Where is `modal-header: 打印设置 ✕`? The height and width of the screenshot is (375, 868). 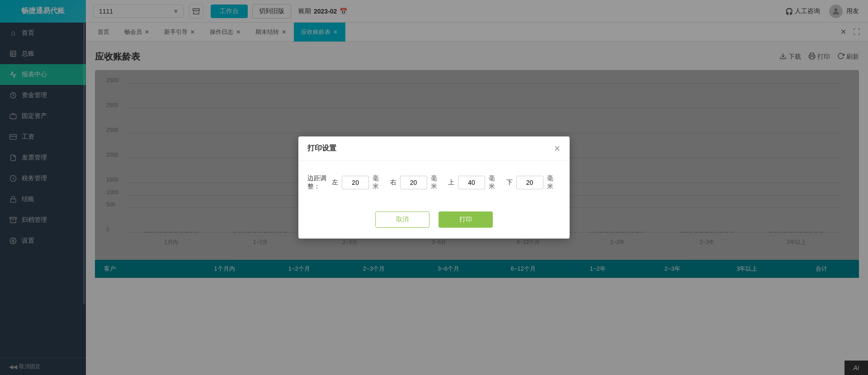
modal-header: 打印设置 ✕ is located at coordinates (434, 149).